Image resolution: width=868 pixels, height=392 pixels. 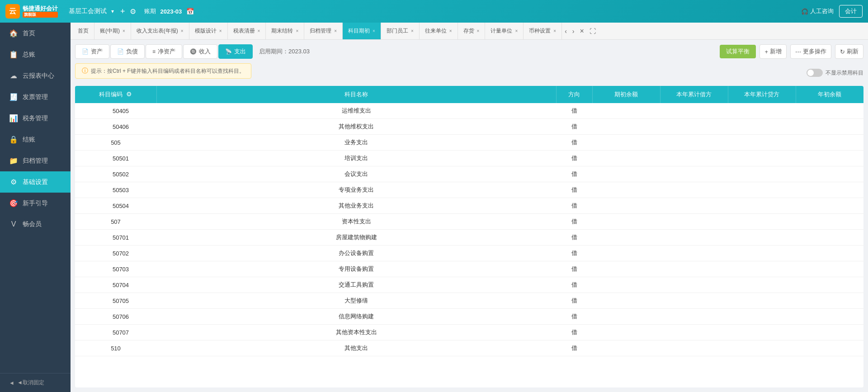 I want to click on table-row: 50701房屋建筑物购建借, so click(x=469, y=238).